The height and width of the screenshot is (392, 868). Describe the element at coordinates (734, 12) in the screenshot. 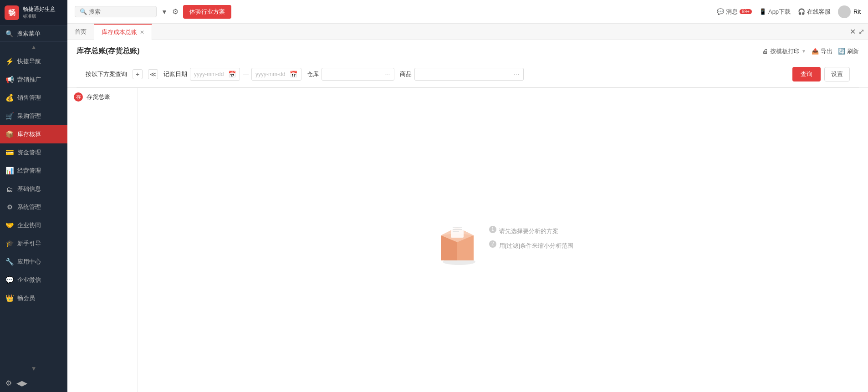

I see `topbar-messages: 💬 消息 99+` at that location.